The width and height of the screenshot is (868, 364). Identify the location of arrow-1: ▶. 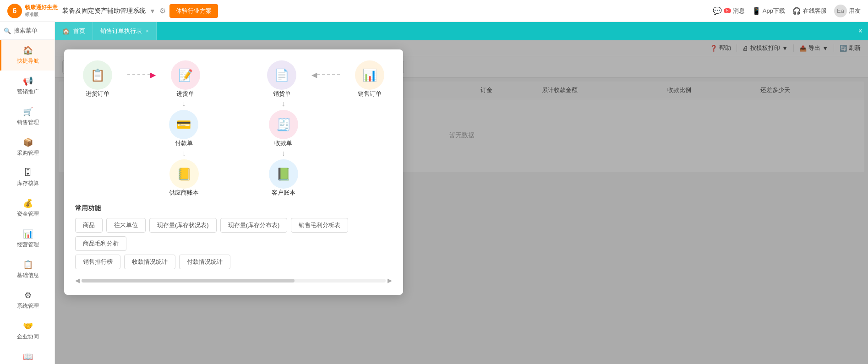
(142, 80).